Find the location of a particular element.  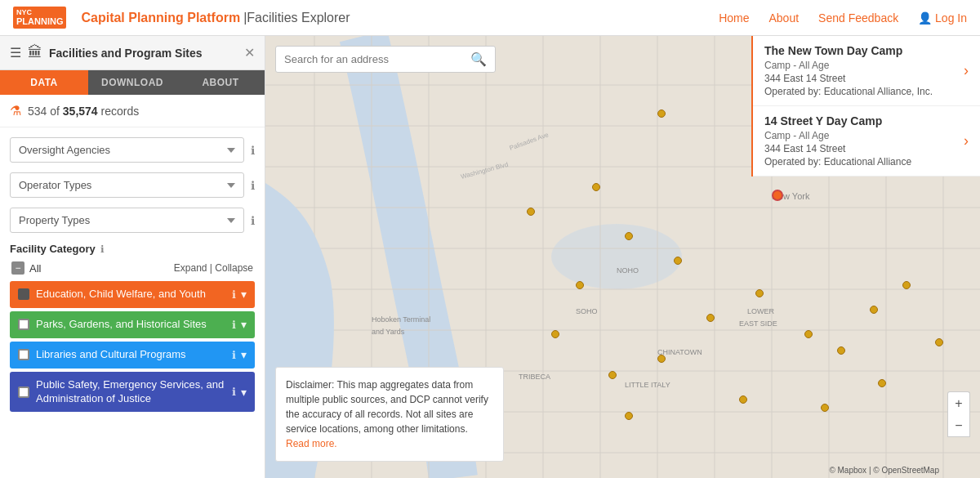

info-card-2-title: 14 Street Y Day Camp is located at coordinates (861, 121).